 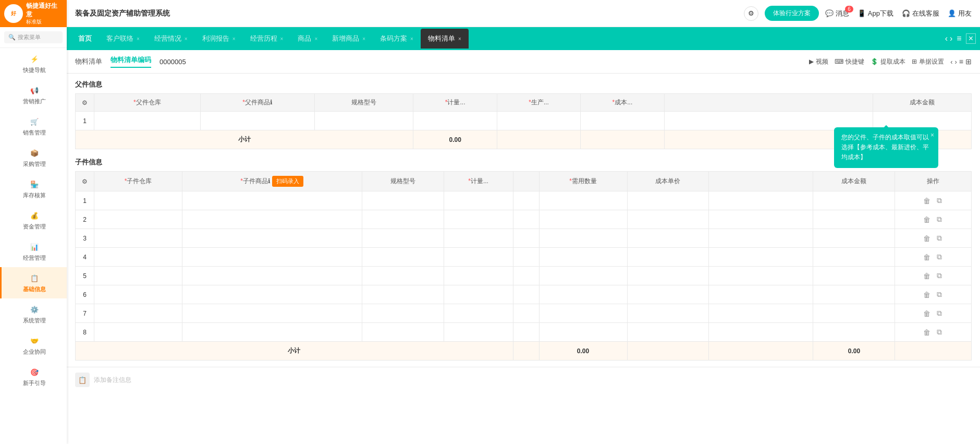 What do you see at coordinates (479, 201) in the screenshot?
I see `child-row-1-unit` at bounding box center [479, 201].